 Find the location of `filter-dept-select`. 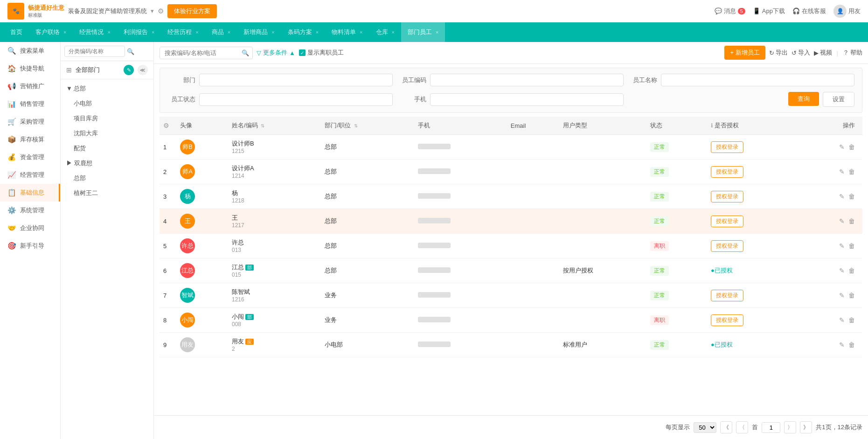

filter-dept-select is located at coordinates (296, 80).